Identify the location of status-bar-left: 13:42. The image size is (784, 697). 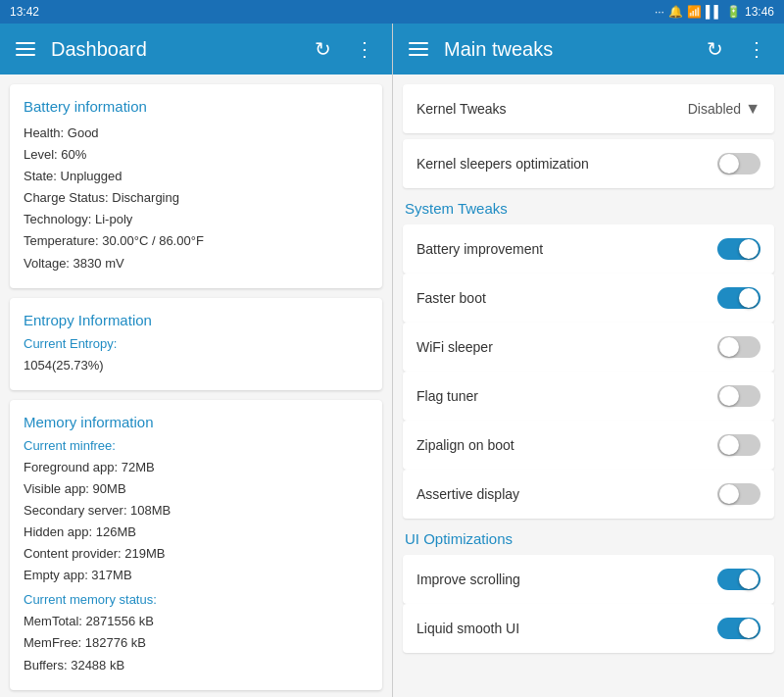
(24, 12).